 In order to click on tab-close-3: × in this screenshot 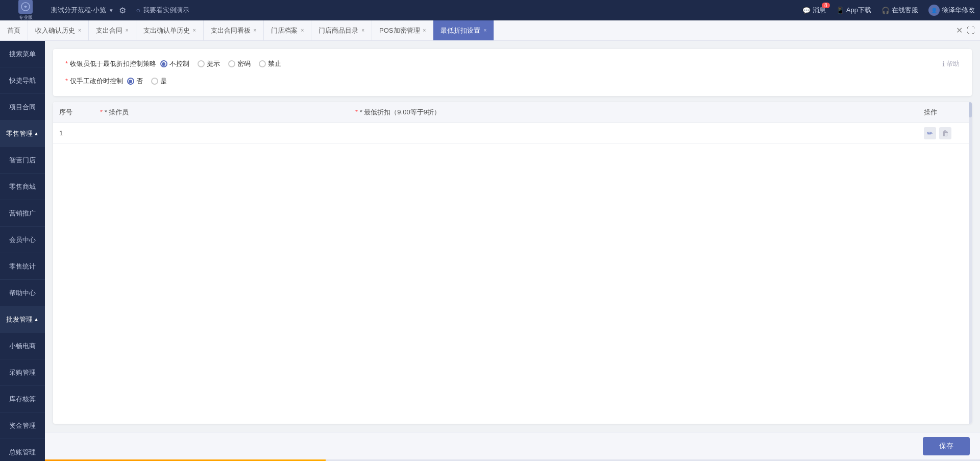, I will do `click(194, 31)`.